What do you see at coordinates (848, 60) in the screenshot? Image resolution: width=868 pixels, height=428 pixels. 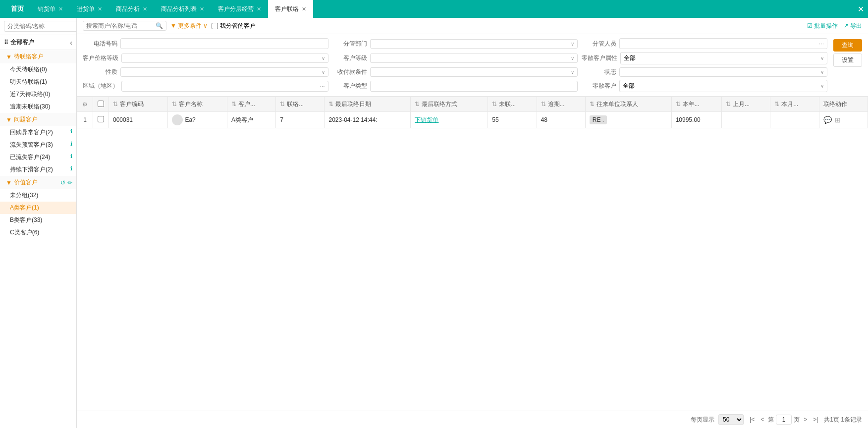 I see `set-button: 设置` at bounding box center [848, 60].